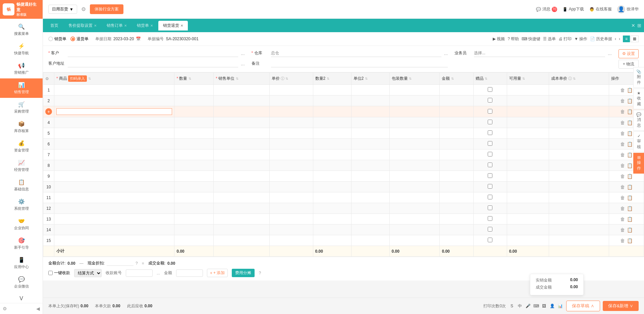 The width and height of the screenshot is (644, 314). Describe the element at coordinates (83, 25) in the screenshot. I see `tab-price-extract: 售价提取设置 ✕` at that location.